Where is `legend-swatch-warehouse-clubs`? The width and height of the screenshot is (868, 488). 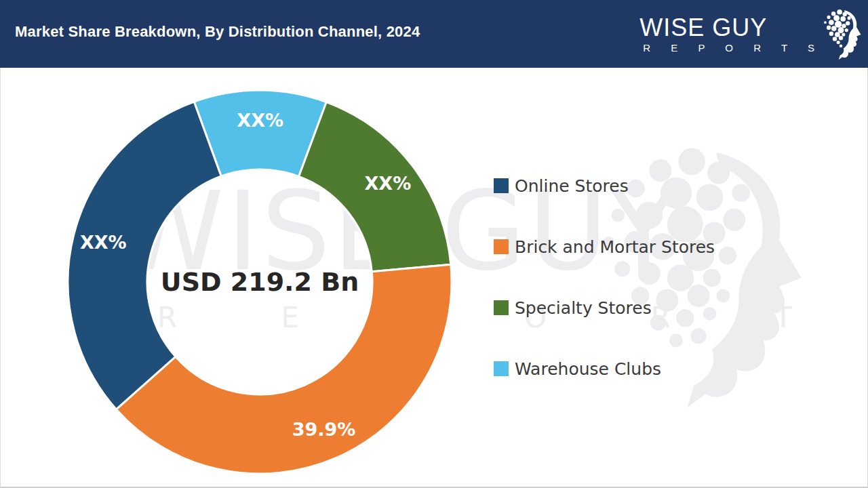
legend-swatch-warehouse-clubs is located at coordinates (501, 369).